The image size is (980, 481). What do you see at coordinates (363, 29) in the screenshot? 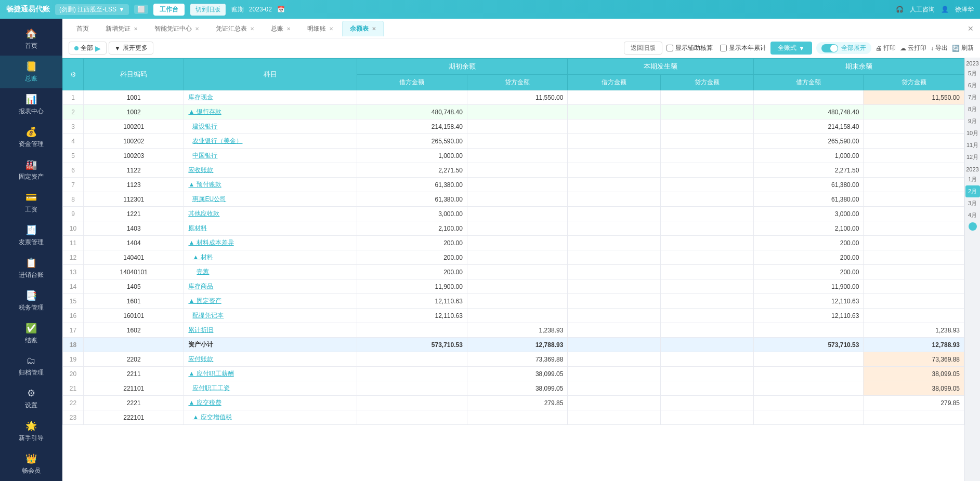
I see `tab-balance: 余额表 ✕` at bounding box center [363, 29].